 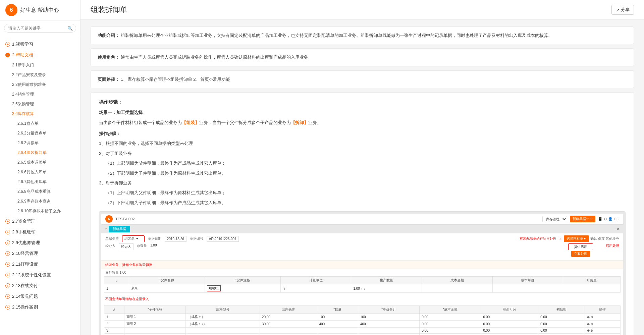 What do you see at coordinates (362, 133) in the screenshot?
I see `ops-steps-title: 操作步骤：` at bounding box center [362, 133].